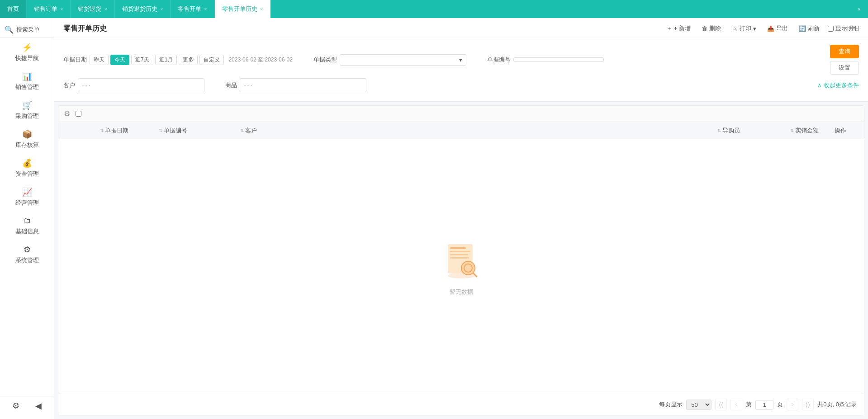 The image size is (868, 419). What do you see at coordinates (16, 406) in the screenshot?
I see `sidebar-settings-icon: ⚙` at bounding box center [16, 406].